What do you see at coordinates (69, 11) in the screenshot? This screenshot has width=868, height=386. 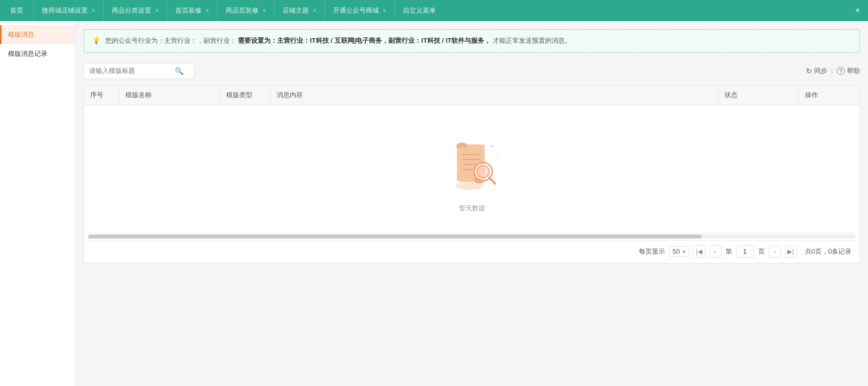 I see `tab-wechat-shop: 微商城店铺设置×` at bounding box center [69, 11].